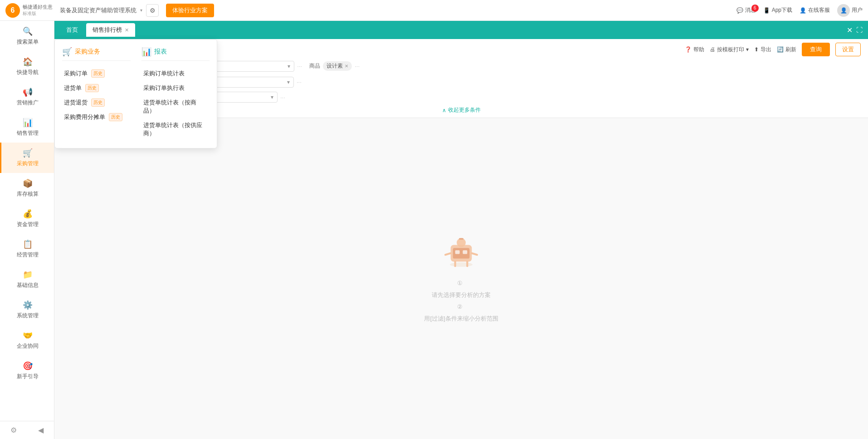 The width and height of the screenshot is (868, 439). Describe the element at coordinates (272, 97) in the screenshot. I see `customer-arrow: ▾` at that location.